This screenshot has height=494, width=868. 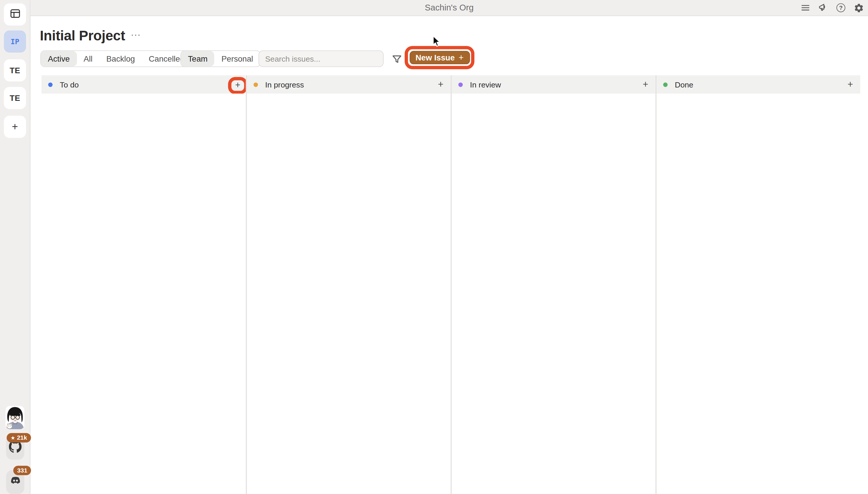 I want to click on github-stars-badge: ★ 21k, so click(x=19, y=438).